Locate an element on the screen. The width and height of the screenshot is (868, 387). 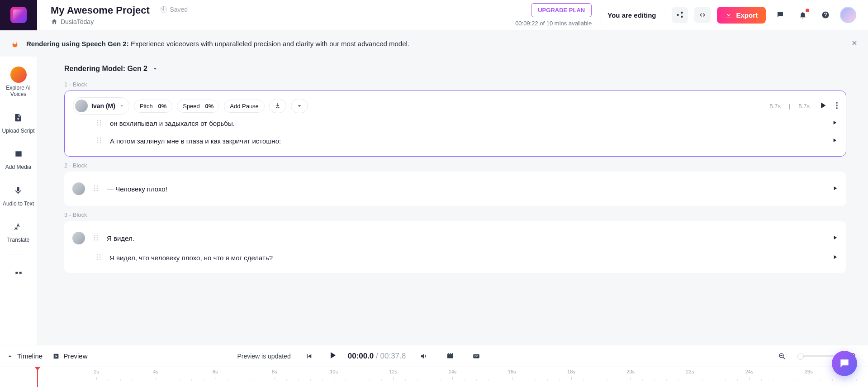
speed-control: Speed 0% is located at coordinates (198, 106).